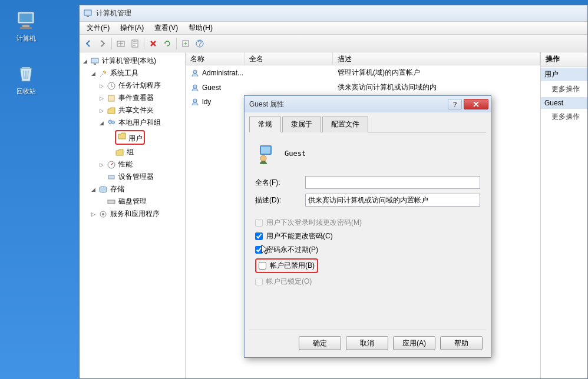  What do you see at coordinates (114, 13) in the screenshot?
I see `window-title: 计算机管理` at bounding box center [114, 13].